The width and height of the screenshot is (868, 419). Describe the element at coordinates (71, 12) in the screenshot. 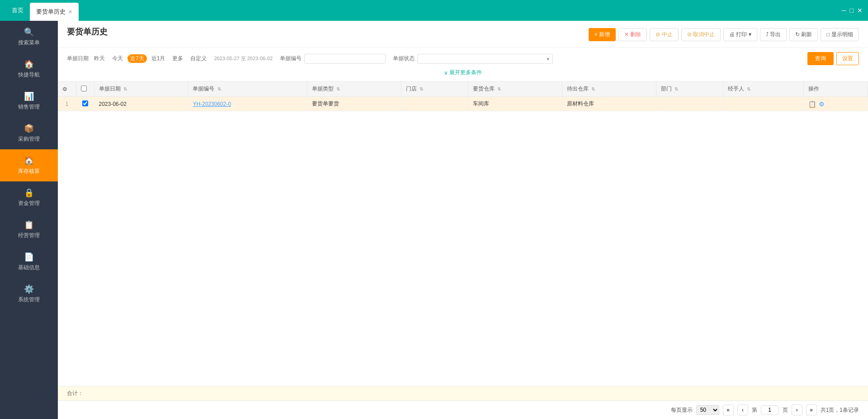

I see `tab-close-icon: ✕` at that location.